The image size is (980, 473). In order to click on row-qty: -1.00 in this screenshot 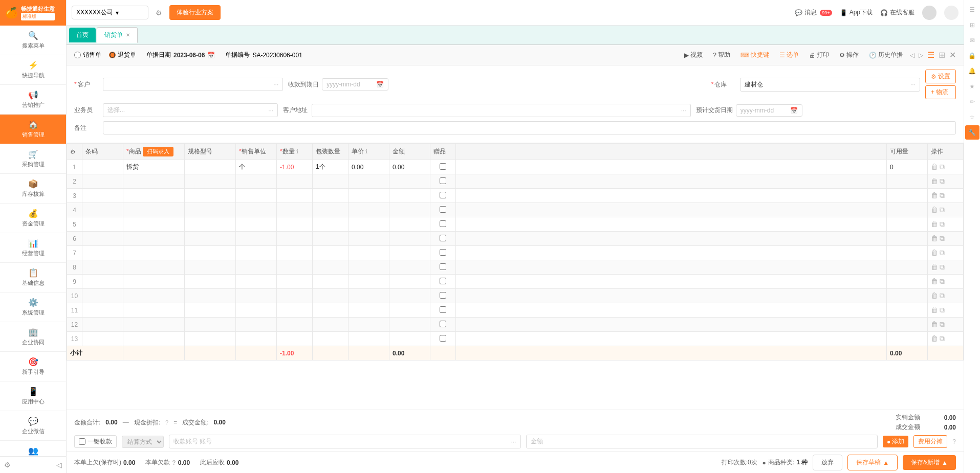, I will do `click(295, 167)`.